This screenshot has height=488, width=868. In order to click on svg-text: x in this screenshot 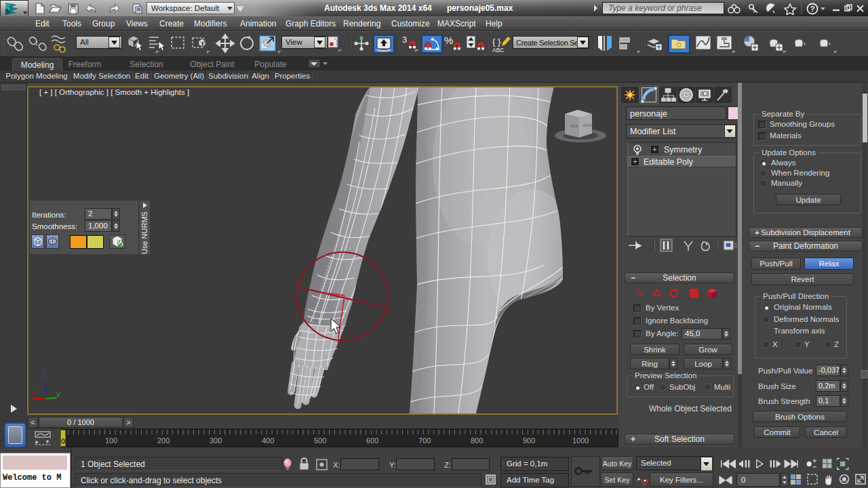, I will do `click(34, 392)`.